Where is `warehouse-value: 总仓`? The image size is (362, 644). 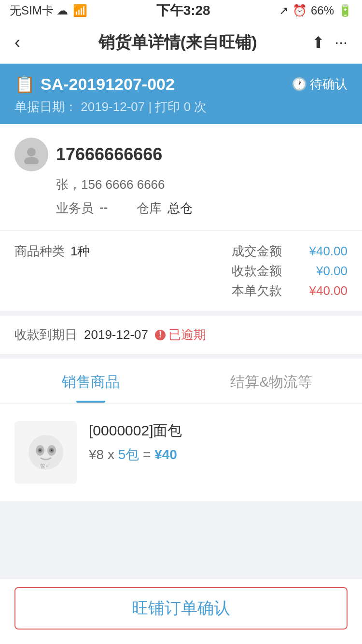 warehouse-value: 总仓 is located at coordinates (180, 209).